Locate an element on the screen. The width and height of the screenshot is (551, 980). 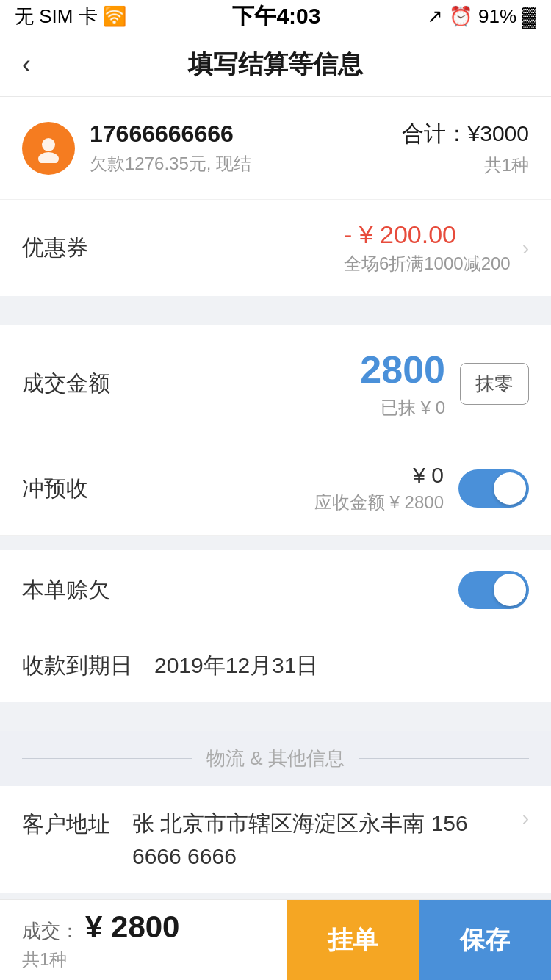
customer-debt: 欠款1276.35元, 现结 is located at coordinates (170, 164).